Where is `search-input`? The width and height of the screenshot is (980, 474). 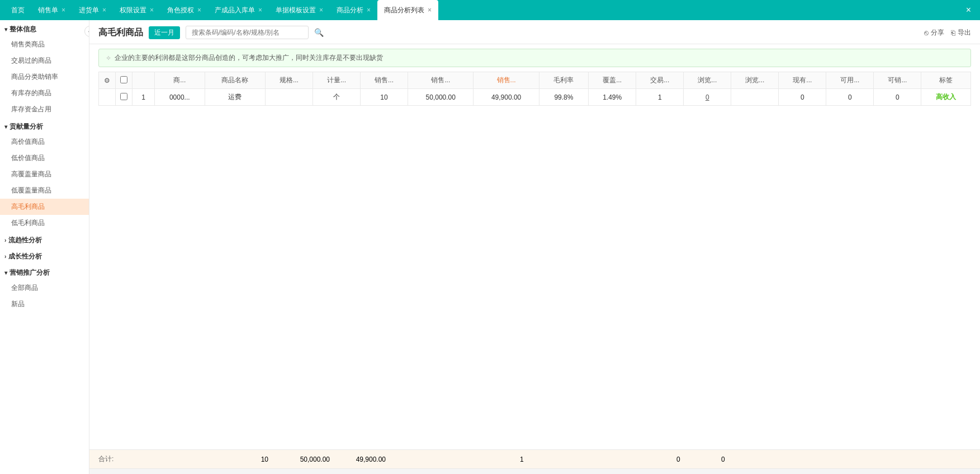 search-input is located at coordinates (247, 32).